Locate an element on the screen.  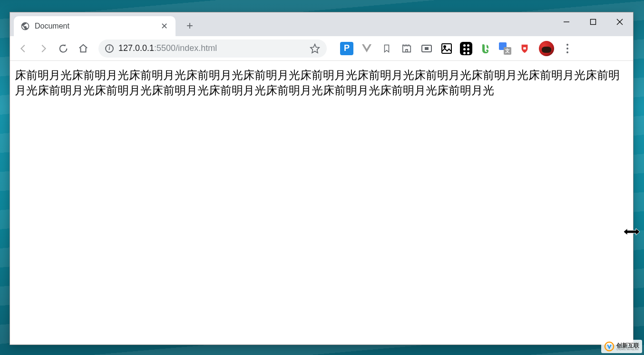
browser-tab: Document ✕ is located at coordinates (95, 26).